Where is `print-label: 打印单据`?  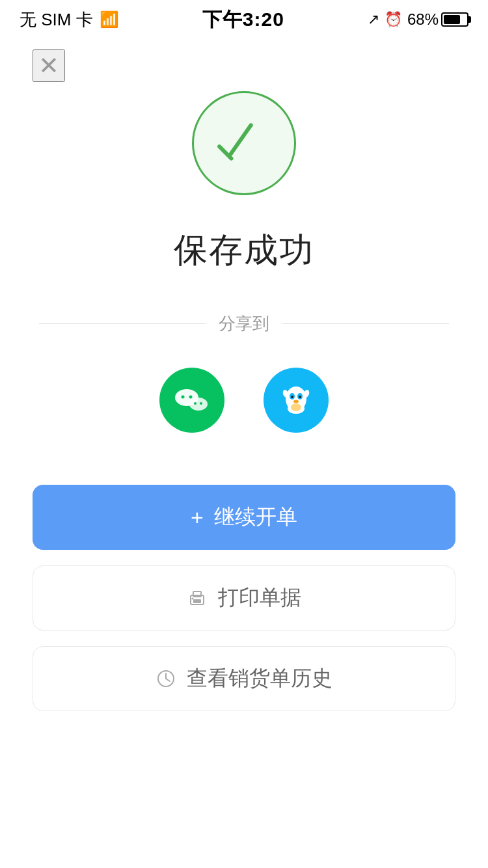 print-label: 打印单据 is located at coordinates (260, 598).